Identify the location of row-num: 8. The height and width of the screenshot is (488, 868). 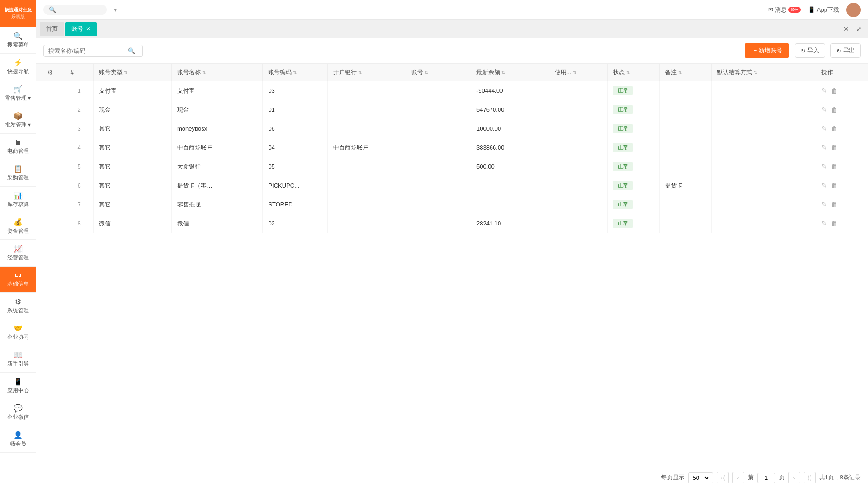
(79, 224).